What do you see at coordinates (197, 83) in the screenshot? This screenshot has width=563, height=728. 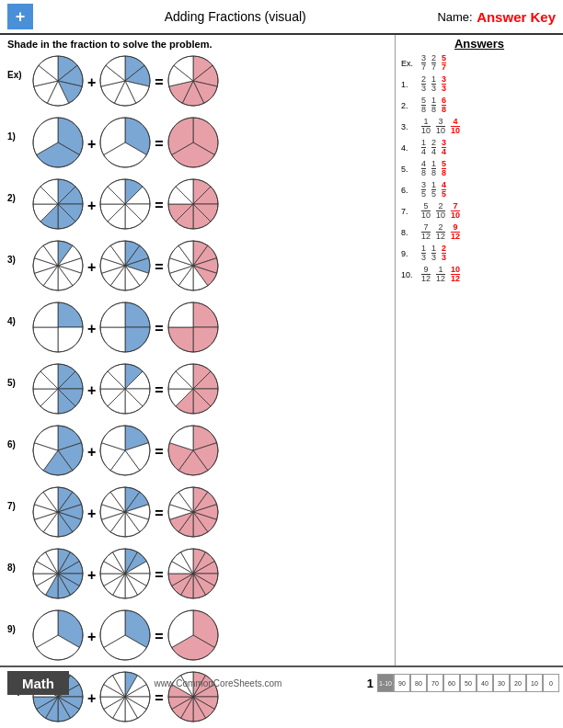 I see `problem-row: Ex)+=` at bounding box center [197, 83].